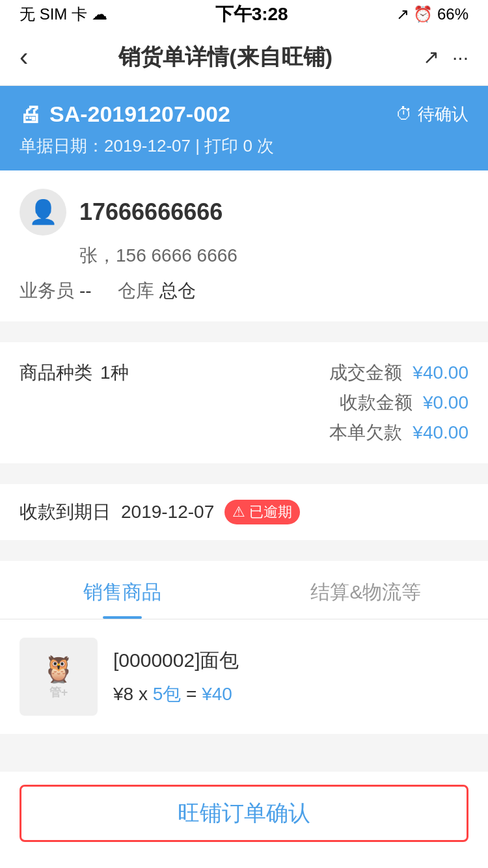  I want to click on tab-products: 销售商品, so click(122, 590).